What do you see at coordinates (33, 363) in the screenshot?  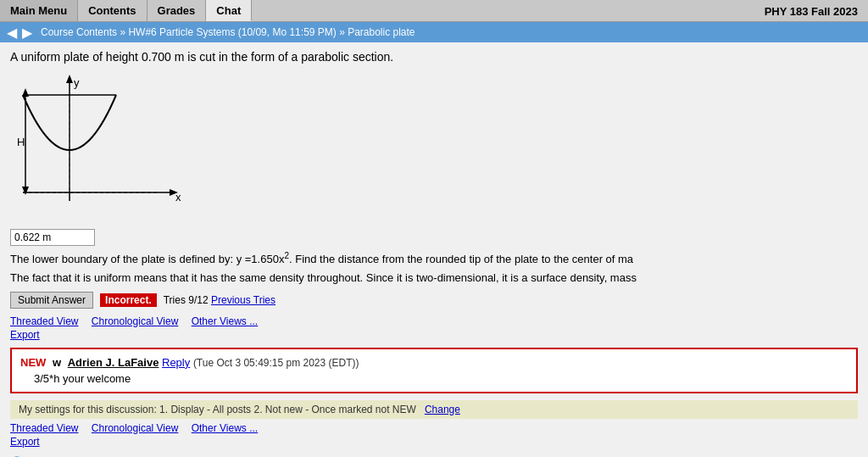 I see `post-new-badge: NEW` at bounding box center [33, 363].